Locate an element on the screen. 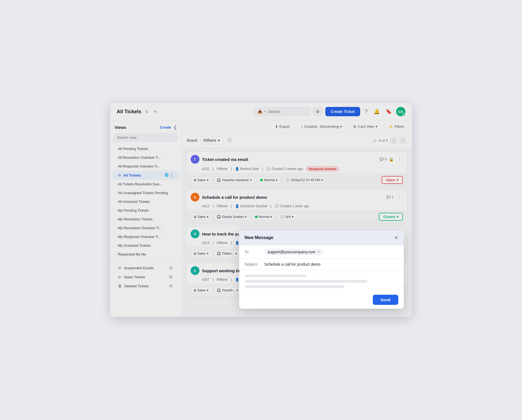 This screenshot has width=522, height=420. refresh-button: ↻ is located at coordinates (147, 112).